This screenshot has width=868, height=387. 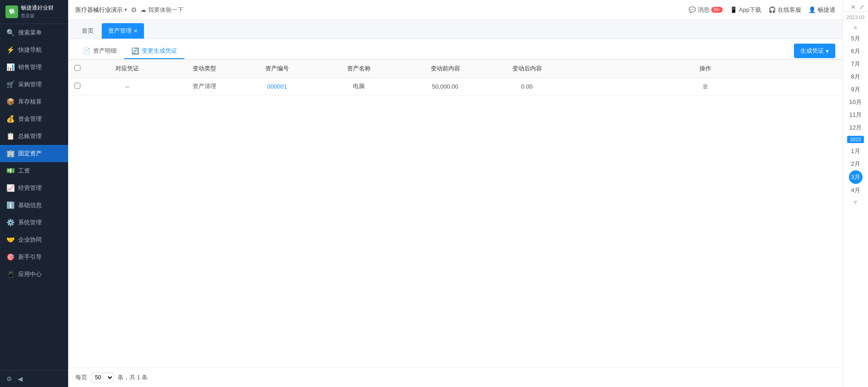 What do you see at coordinates (127, 86) in the screenshot?
I see `cell-voucher: --` at bounding box center [127, 86].